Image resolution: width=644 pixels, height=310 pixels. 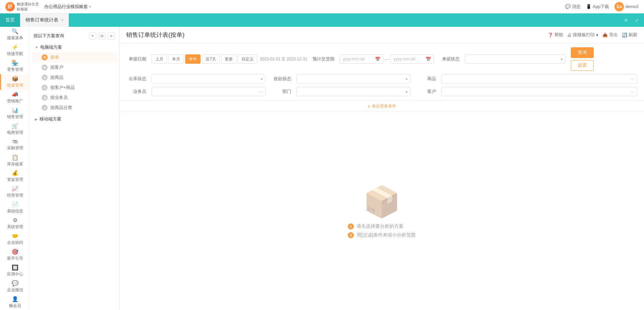 What do you see at coordinates (45, 57) in the screenshot?
I see `scheme-icon-order: 单` at bounding box center [45, 57].